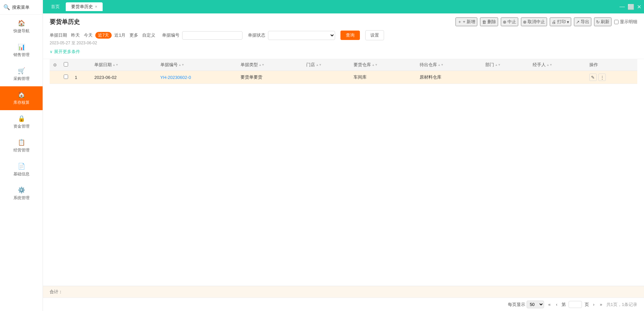  I want to click on row-operation: ✎ ⋮, so click(612, 77).